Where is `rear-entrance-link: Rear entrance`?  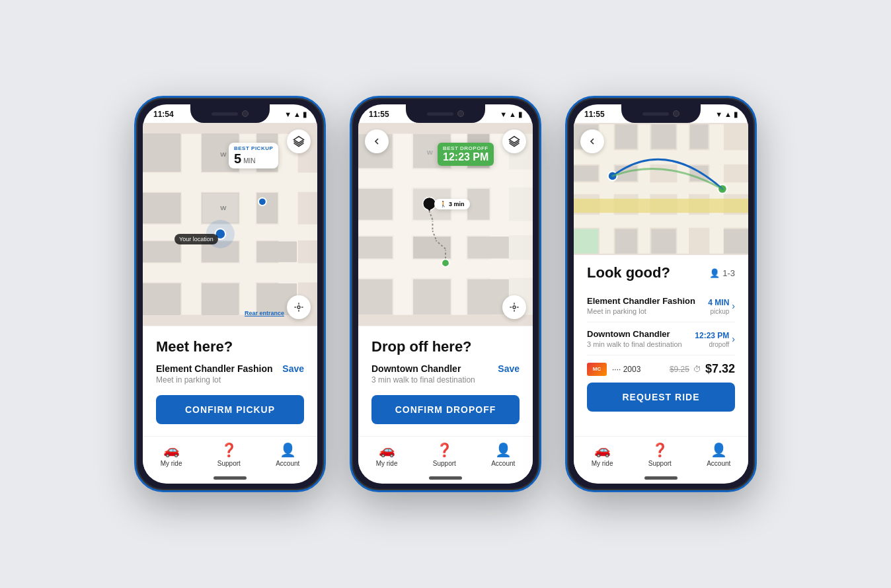
rear-entrance-link: Rear entrance is located at coordinates (264, 313).